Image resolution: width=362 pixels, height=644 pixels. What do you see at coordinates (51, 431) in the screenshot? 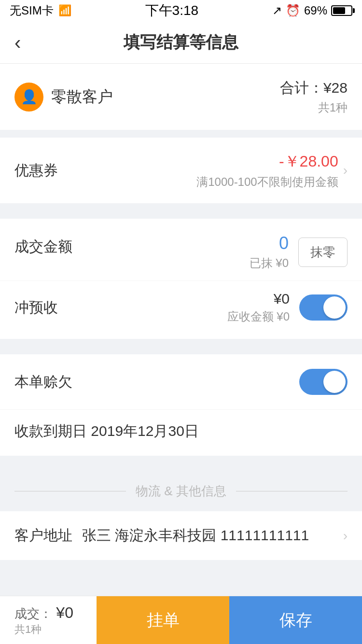
I see `due-date-label: 收款到期日` at bounding box center [51, 431].